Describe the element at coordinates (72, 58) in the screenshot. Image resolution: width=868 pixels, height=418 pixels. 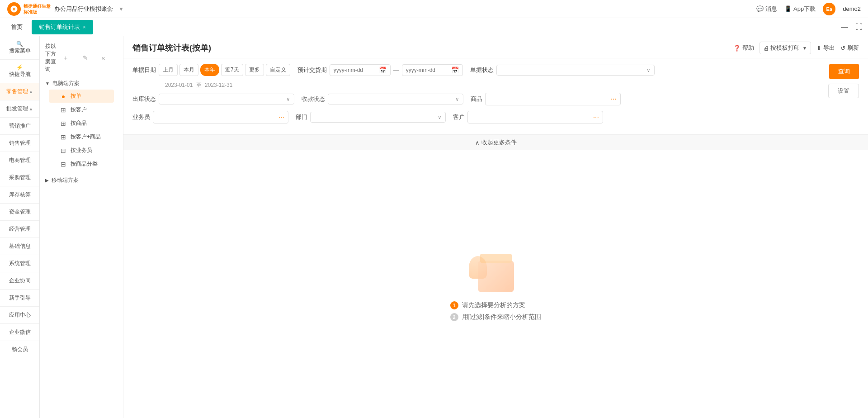
I see `add-scheme-icon: +` at that location.